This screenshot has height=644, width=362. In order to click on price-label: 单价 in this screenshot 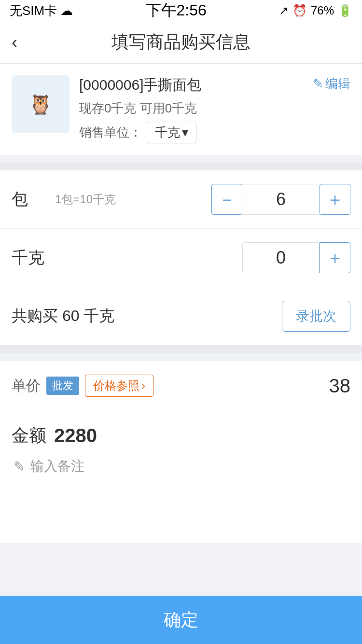, I will do `click(26, 386)`.